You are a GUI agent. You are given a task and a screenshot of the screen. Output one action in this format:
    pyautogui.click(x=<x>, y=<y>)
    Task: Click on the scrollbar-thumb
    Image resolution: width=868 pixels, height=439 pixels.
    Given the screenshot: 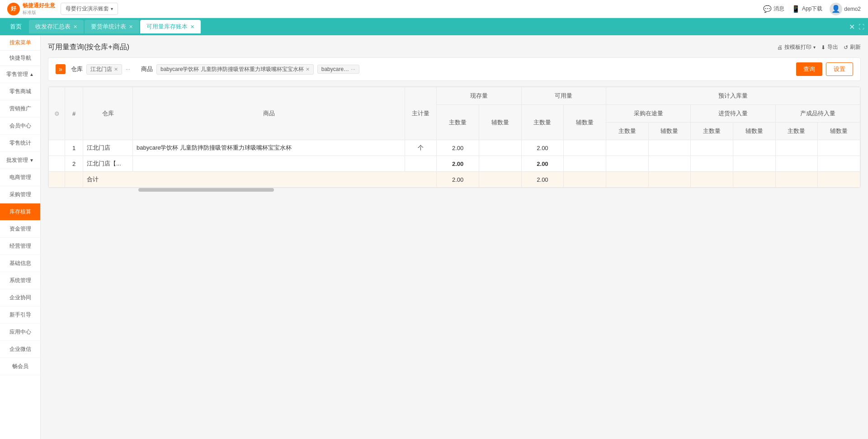 What is the action you would take?
    pyautogui.click(x=206, y=190)
    